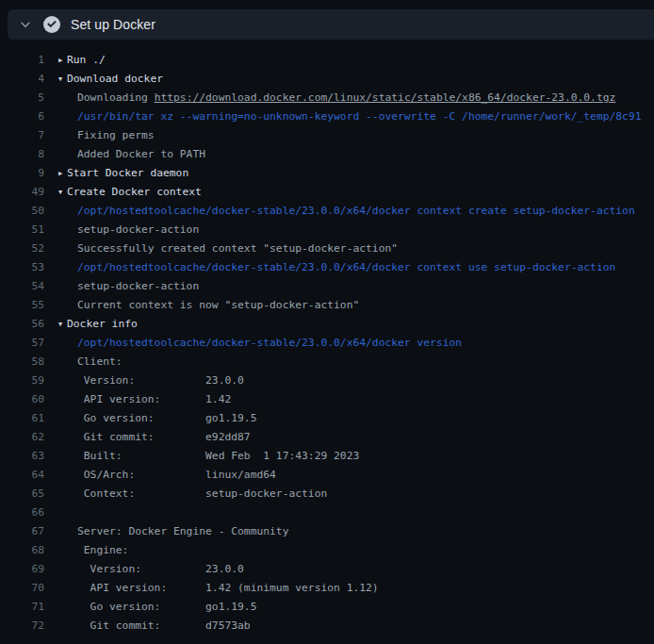 The height and width of the screenshot is (644, 654). I want to click on log-line: 5Downloading https://download.docker.com…, so click(327, 98).